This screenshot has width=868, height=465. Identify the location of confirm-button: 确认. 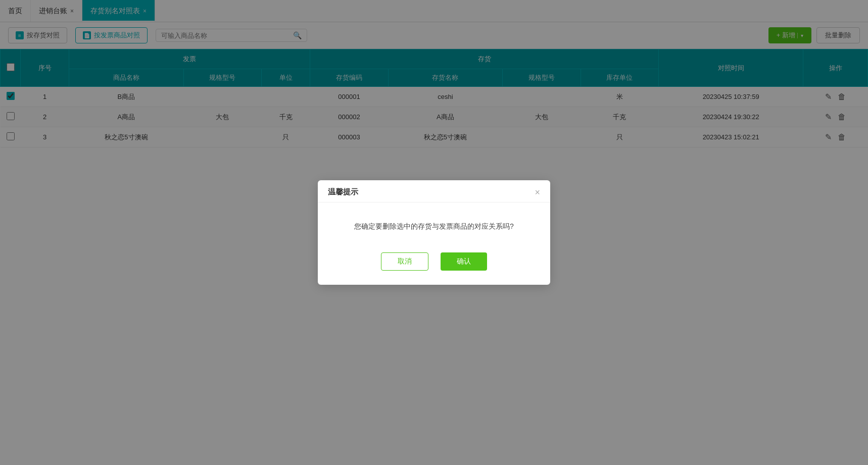
(464, 262).